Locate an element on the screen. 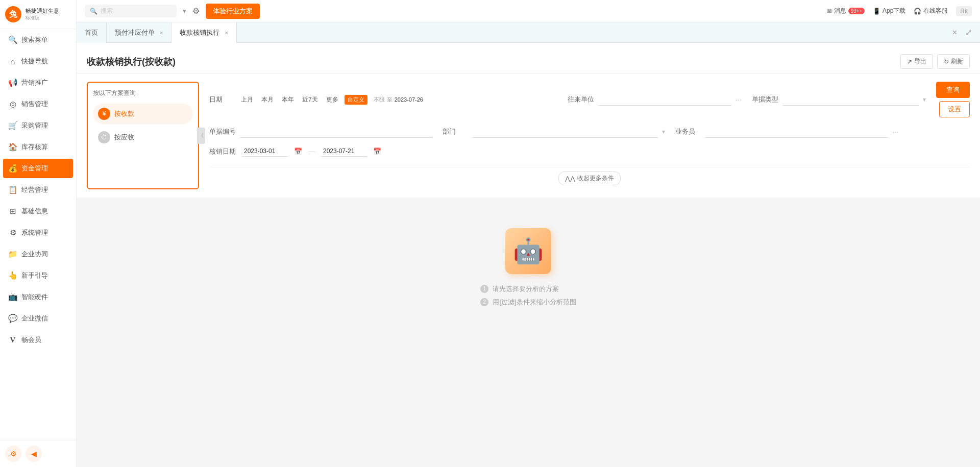 The height and width of the screenshot is (467, 980). bill-type-field: 单据类型 ▾ is located at coordinates (839, 100).